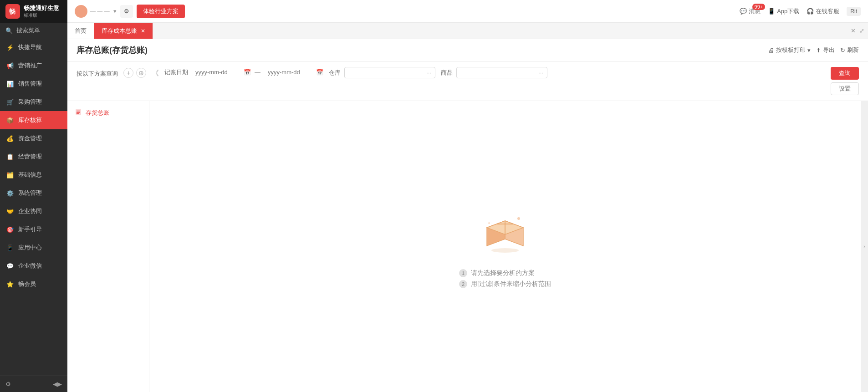 The height and width of the screenshot is (392, 868). What do you see at coordinates (382, 73) in the screenshot?
I see `warehouse-filter-row: 仓库 ···` at bounding box center [382, 73].